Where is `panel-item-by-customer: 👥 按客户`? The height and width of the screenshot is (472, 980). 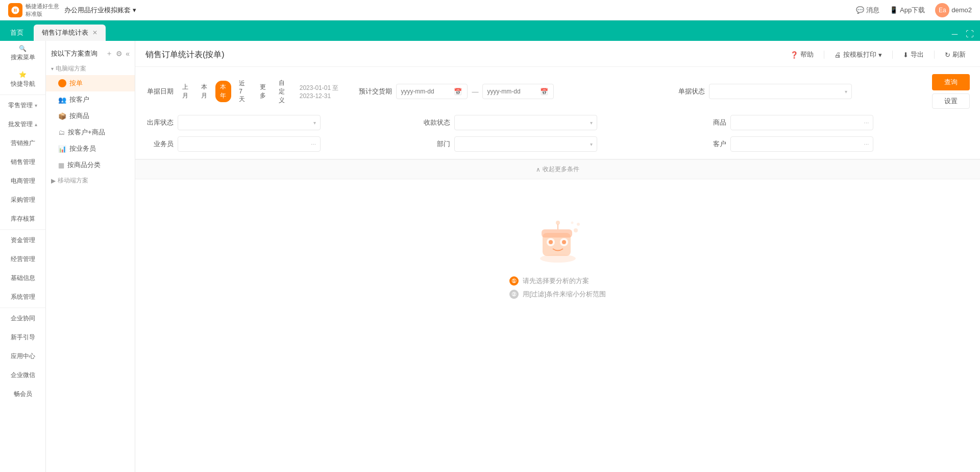 panel-item-by-customer: 👥 按客户 is located at coordinates (90, 100).